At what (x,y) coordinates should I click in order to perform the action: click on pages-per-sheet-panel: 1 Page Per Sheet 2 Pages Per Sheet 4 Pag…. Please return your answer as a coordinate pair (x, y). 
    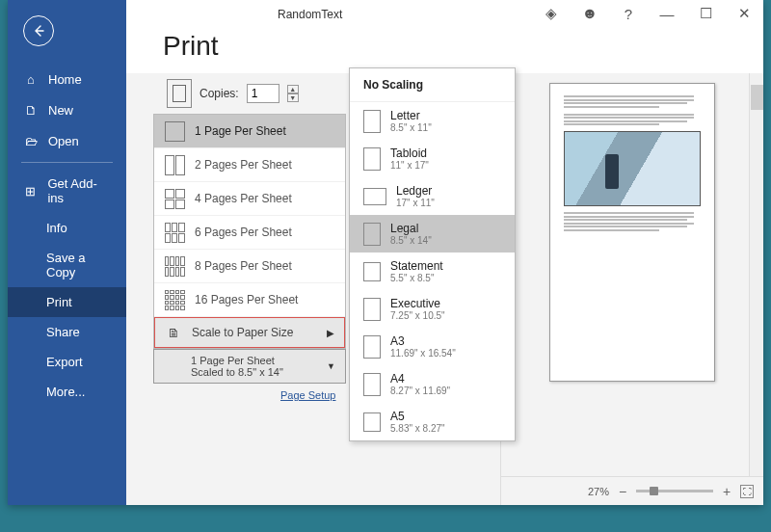
    Looking at the image, I should click on (250, 231).